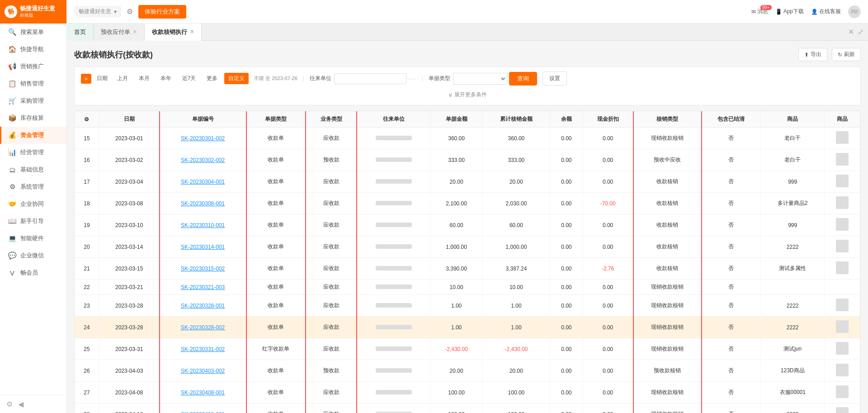 This screenshot has width=868, height=413. What do you see at coordinates (467, 225) in the screenshot?
I see `table-row: 19 2023-03-10 SK-20230310-001 收款单 应收款 60…` at bounding box center [467, 225].